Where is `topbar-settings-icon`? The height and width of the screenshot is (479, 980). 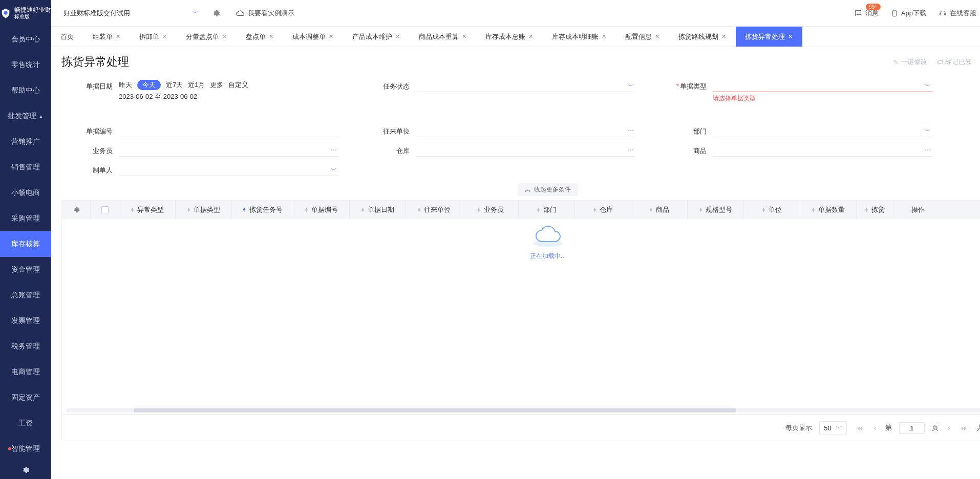 topbar-settings-icon is located at coordinates (216, 13).